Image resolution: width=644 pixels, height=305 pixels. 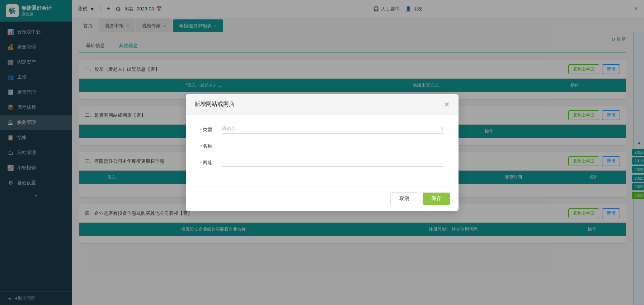 I want to click on save-button: 保存, so click(x=436, y=199).